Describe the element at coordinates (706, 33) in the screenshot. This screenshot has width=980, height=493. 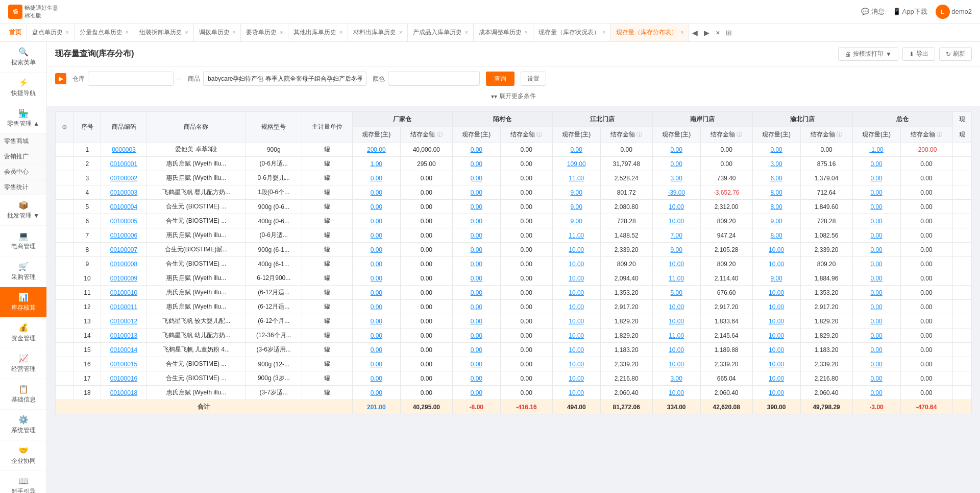
I see `tab-next-btn: ▶` at that location.